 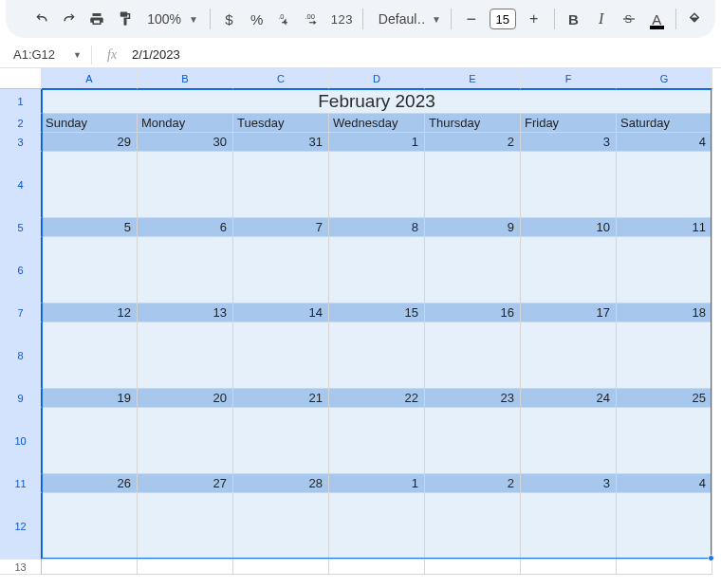 I want to click on paint-format-button, so click(x=125, y=19).